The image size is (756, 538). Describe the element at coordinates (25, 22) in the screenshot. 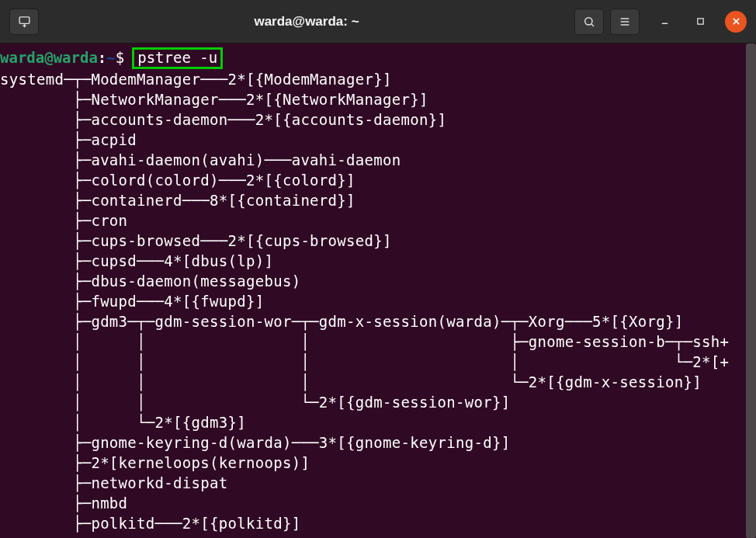

I see `new-tab-icon` at that location.